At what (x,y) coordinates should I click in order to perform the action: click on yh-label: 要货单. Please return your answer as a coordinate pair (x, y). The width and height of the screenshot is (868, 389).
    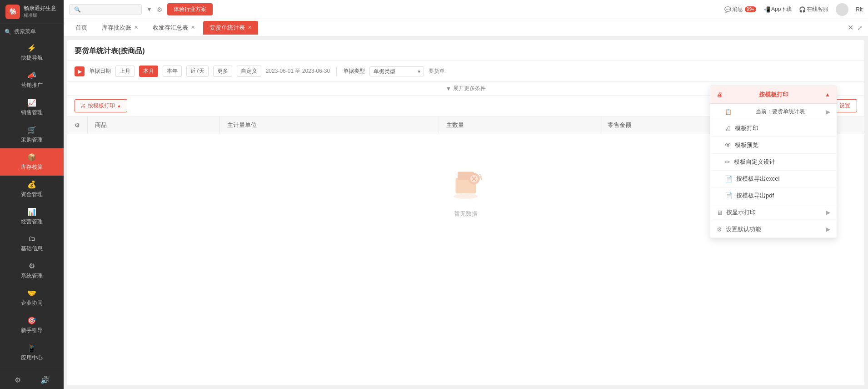
    Looking at the image, I should click on (437, 71).